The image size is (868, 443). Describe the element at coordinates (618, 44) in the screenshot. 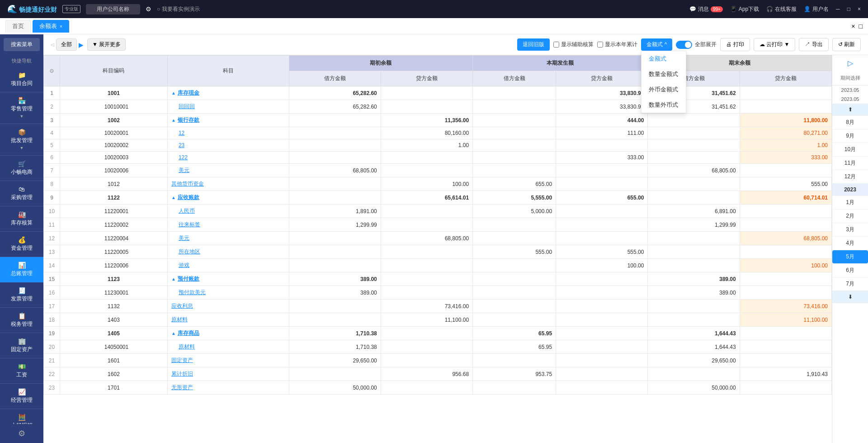

I see `show-ytd-checkbox: 显示本年累计` at that location.